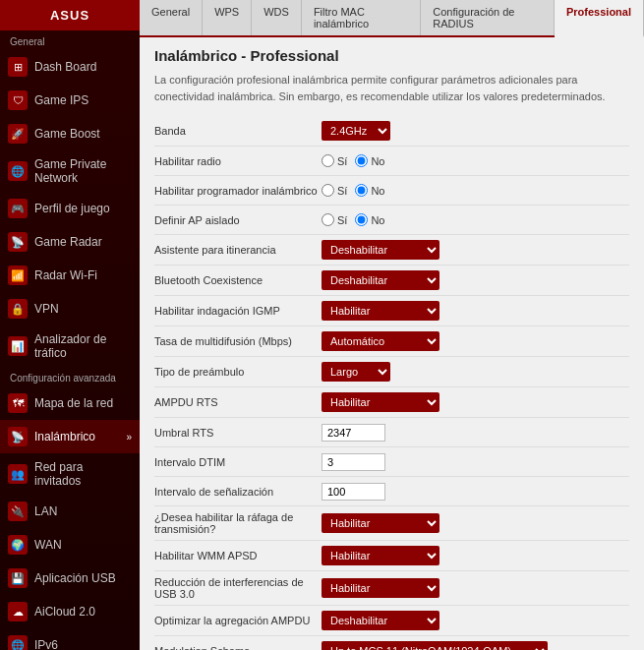 The image size is (644, 650). I want to click on radio-input-si, so click(328, 161).